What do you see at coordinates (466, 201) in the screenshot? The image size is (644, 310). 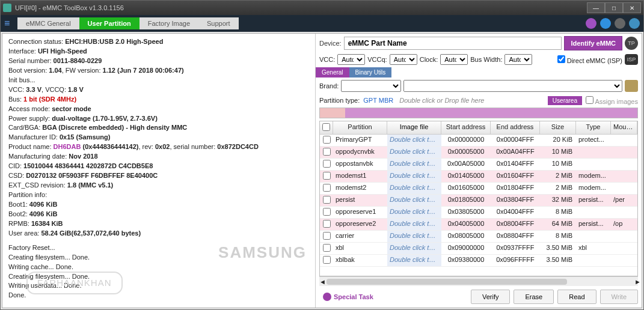 I see `start-address: 0x01805000` at bounding box center [466, 201].